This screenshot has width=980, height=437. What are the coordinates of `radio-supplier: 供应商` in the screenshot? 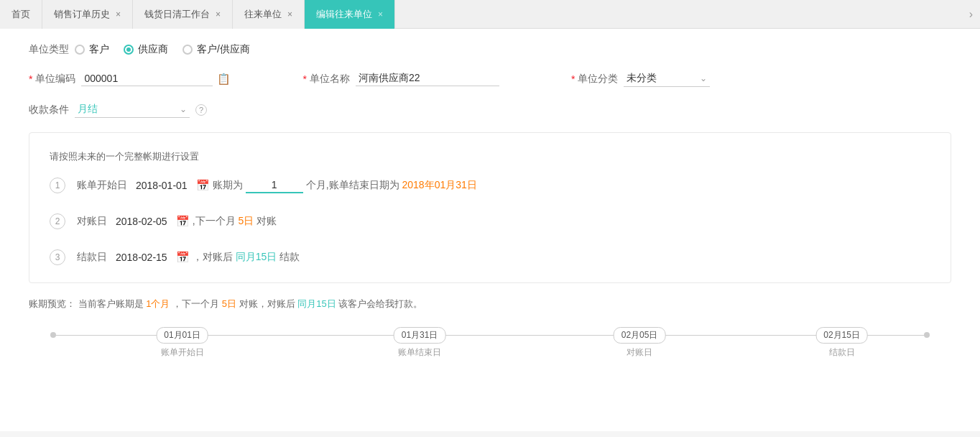 It's located at (146, 50).